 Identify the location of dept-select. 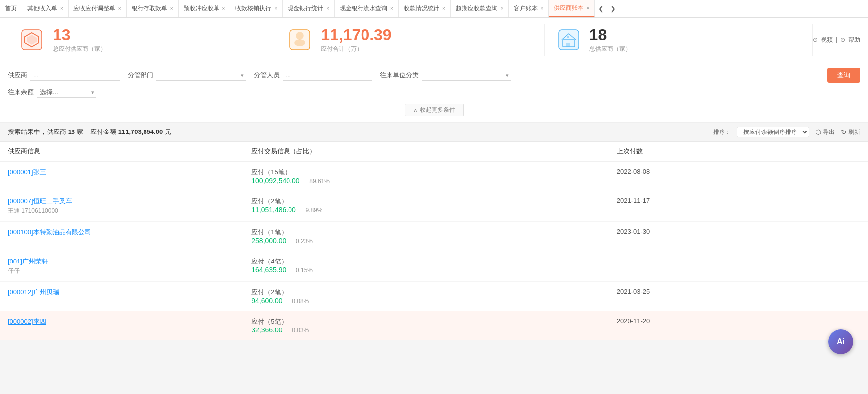
(201, 75).